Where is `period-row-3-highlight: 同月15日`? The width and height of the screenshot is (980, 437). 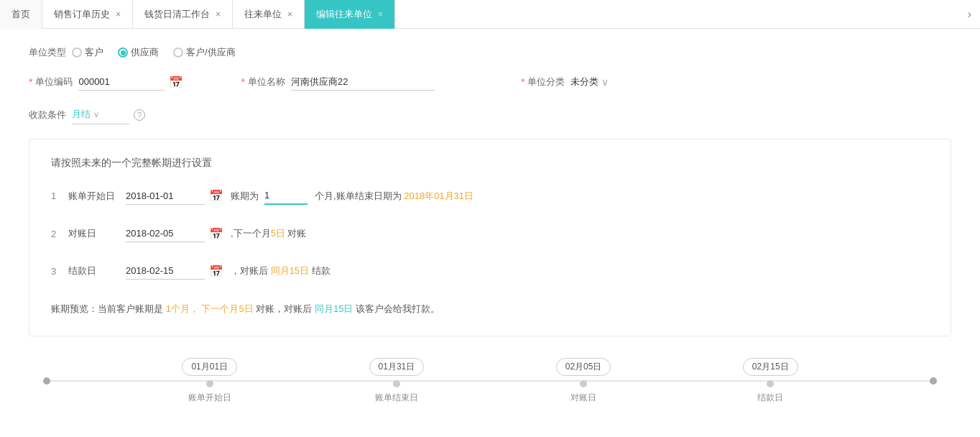 period-row-3-highlight: 同月15日 is located at coordinates (290, 270).